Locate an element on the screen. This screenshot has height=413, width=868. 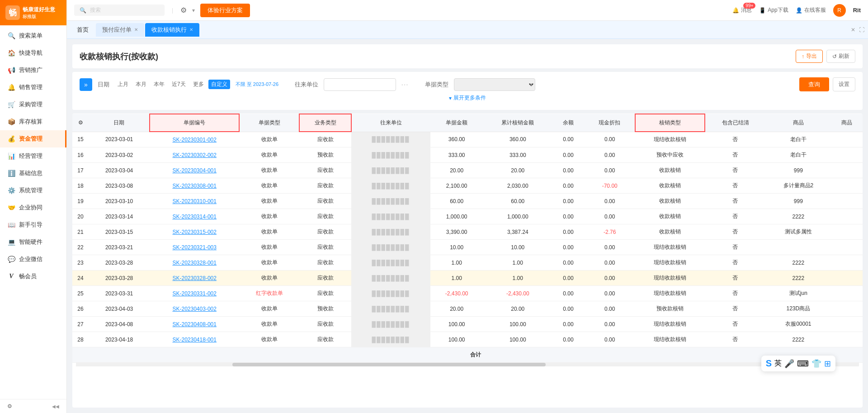
row-docno: SK-20230304-001 is located at coordinates (194, 171).